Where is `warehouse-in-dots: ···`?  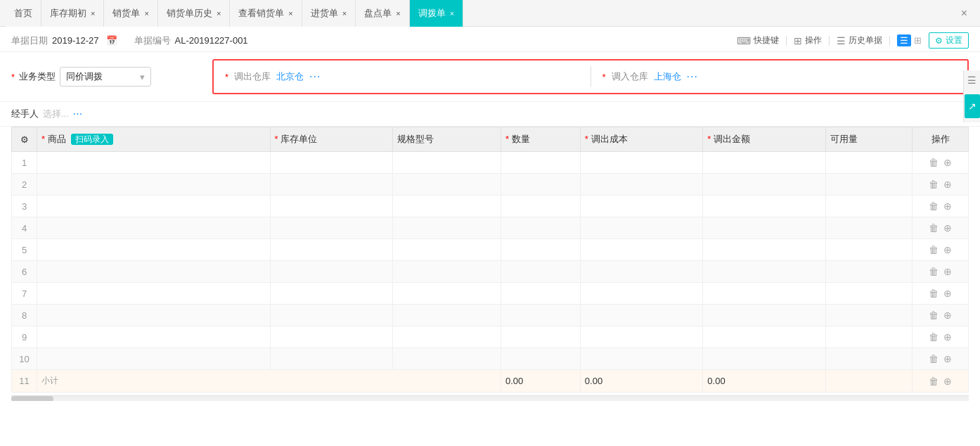
warehouse-in-dots: ··· is located at coordinates (692, 77).